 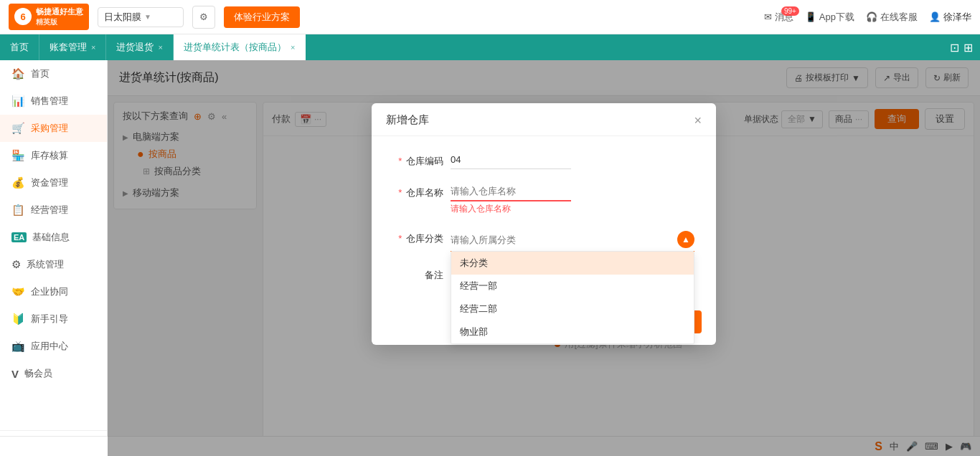 I want to click on dropdown-item-dept2: 经营二部, so click(x=573, y=309).